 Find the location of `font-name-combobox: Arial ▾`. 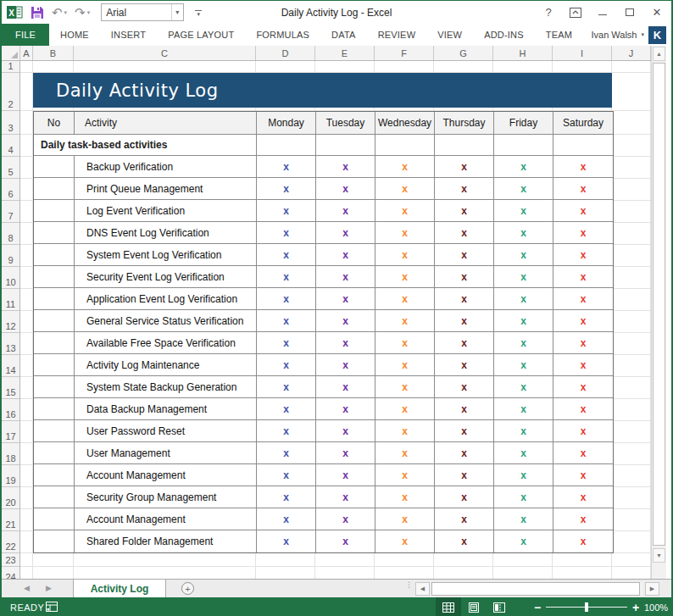

font-name-combobox: Arial ▾ is located at coordinates (142, 12).